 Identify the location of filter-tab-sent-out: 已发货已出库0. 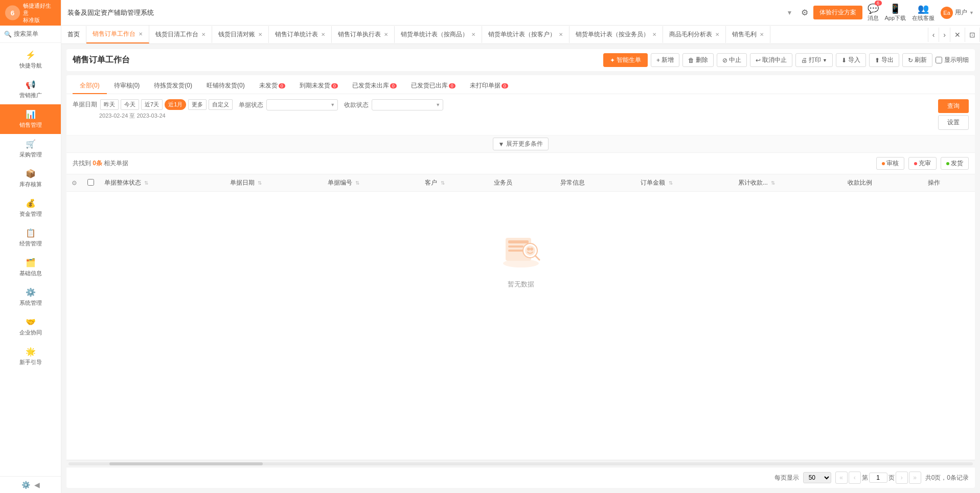
(434, 86).